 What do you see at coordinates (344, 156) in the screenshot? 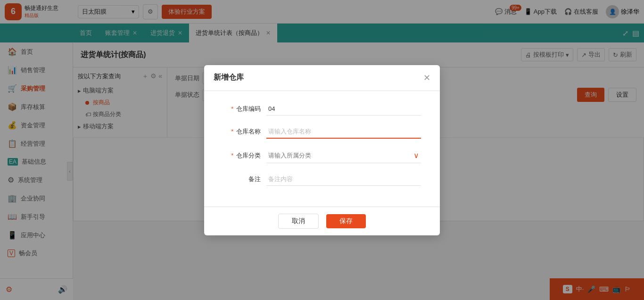
I see `category-select: ∨` at bounding box center [344, 156].